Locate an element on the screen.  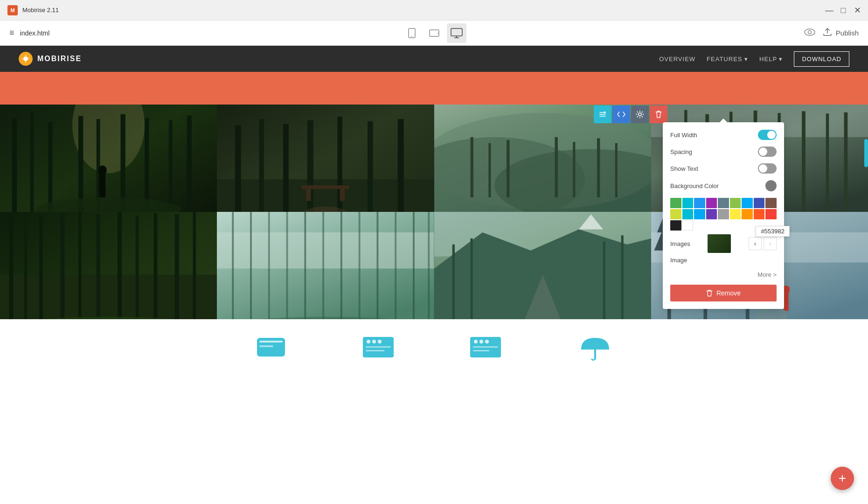
color-swatch-purple is located at coordinates (712, 203).